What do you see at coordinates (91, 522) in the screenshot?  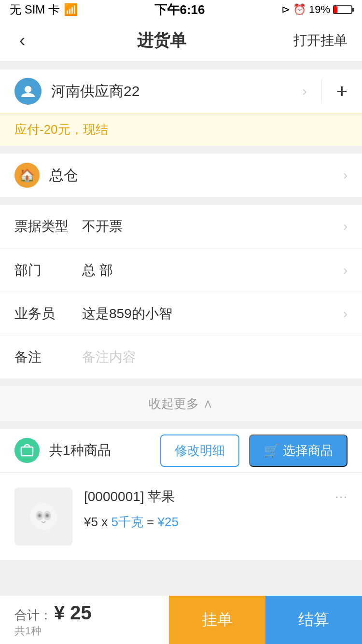 I see `price-value: ¥5` at bounding box center [91, 522].